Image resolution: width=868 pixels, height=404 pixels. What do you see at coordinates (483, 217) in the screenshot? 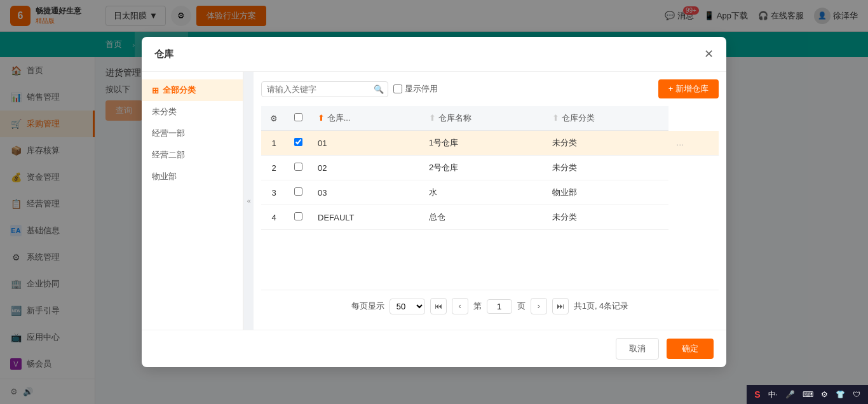
I see `row-name: 总仓` at bounding box center [483, 217].